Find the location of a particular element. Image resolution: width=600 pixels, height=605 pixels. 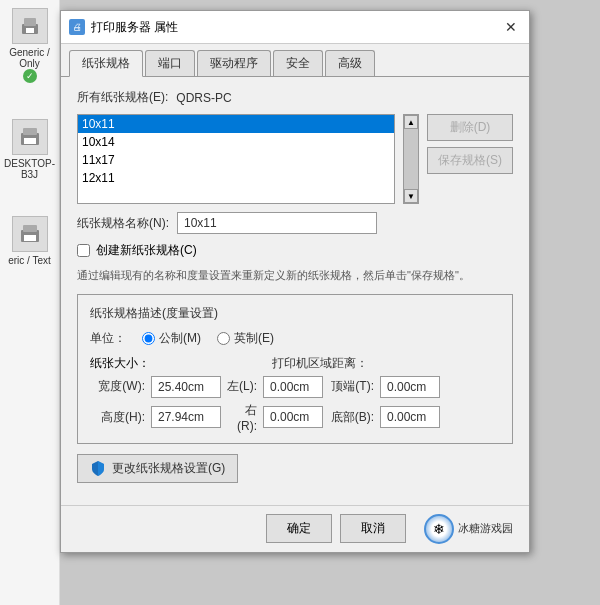

side-buttons: 删除(D) 保存规格(S) is located at coordinates (470, 159).